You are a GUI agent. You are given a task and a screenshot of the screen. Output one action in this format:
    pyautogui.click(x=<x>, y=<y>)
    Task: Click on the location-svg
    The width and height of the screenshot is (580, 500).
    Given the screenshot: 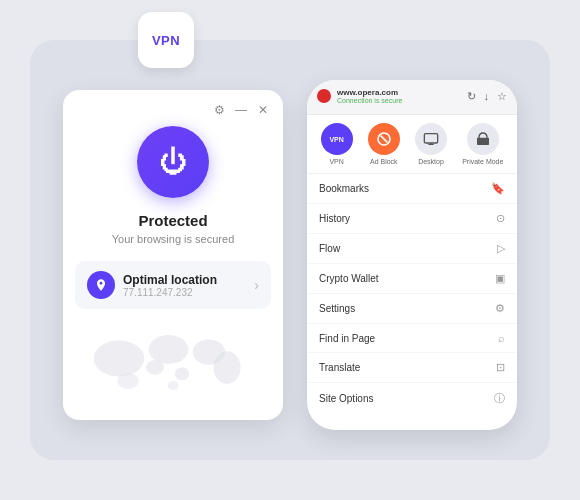 What is the action you would take?
    pyautogui.click(x=101, y=285)
    